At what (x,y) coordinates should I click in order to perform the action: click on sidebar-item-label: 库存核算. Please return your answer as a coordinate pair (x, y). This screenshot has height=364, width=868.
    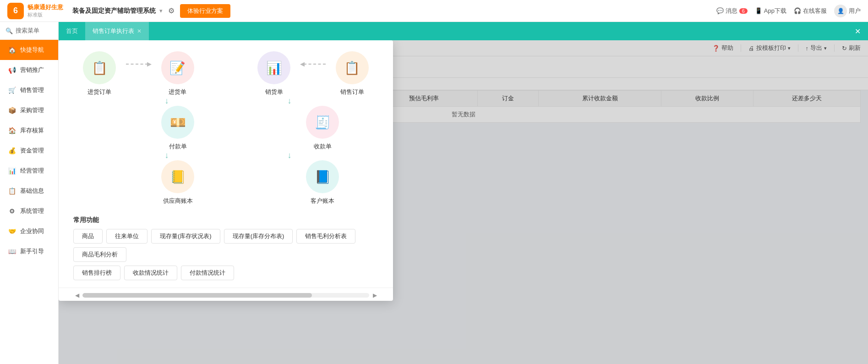
    Looking at the image, I should click on (32, 130).